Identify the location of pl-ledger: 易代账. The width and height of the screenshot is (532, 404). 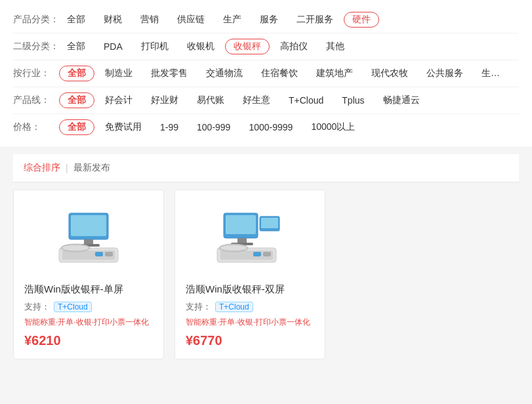
(211, 100).